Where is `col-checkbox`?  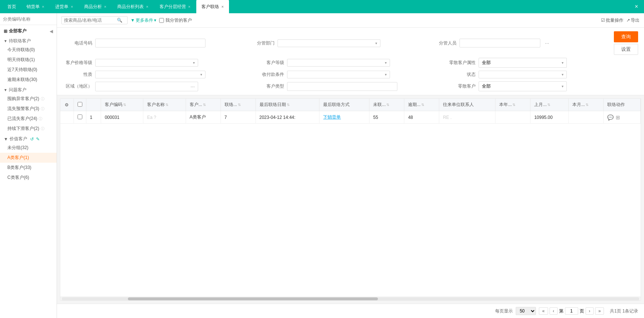
col-checkbox is located at coordinates (80, 105).